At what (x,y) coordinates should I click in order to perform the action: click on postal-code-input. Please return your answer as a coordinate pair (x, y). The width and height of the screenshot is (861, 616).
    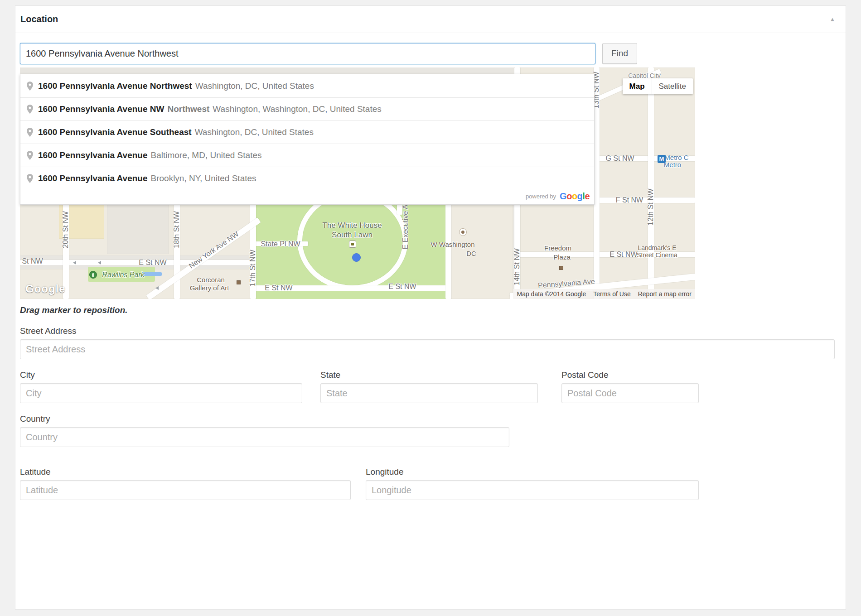
    Looking at the image, I should click on (630, 393).